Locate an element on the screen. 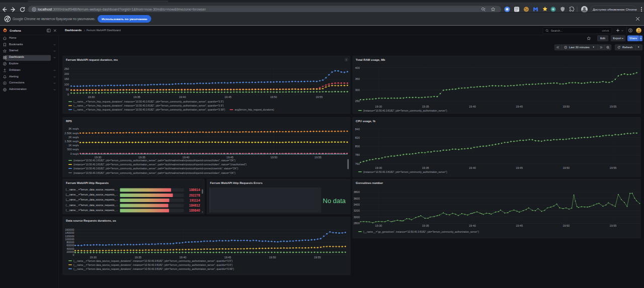 The width and height of the screenshot is (644, 288). svg-text: 3600 is located at coordinates (357, 199).